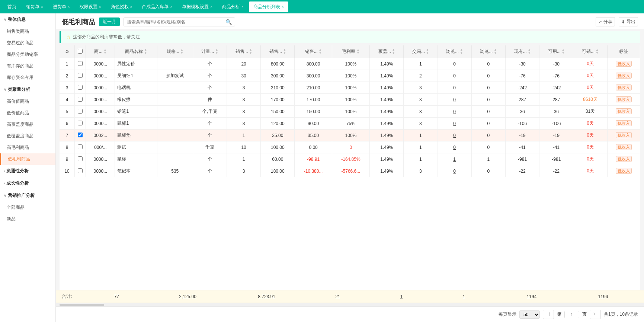 This screenshot has width=644, height=322. What do you see at coordinates (28, 113) in the screenshot?
I see `sidebar-item-low-value: 低价值商品` at bounding box center [28, 113].